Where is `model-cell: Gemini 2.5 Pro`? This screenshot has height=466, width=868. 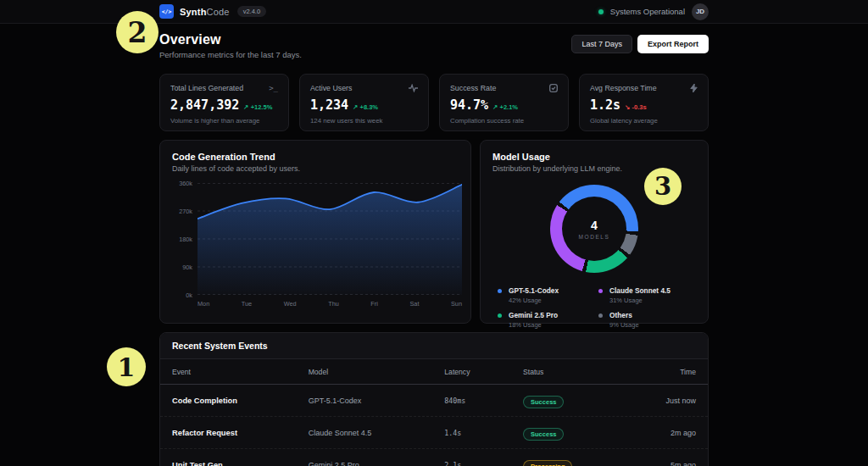
model-cell: Gemini 2.5 Pro is located at coordinates (376, 463).